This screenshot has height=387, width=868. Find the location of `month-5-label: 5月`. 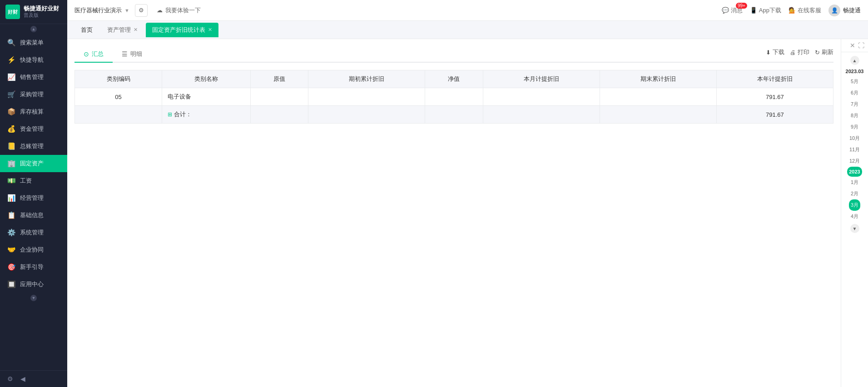

month-5-label: 5月 is located at coordinates (855, 82).